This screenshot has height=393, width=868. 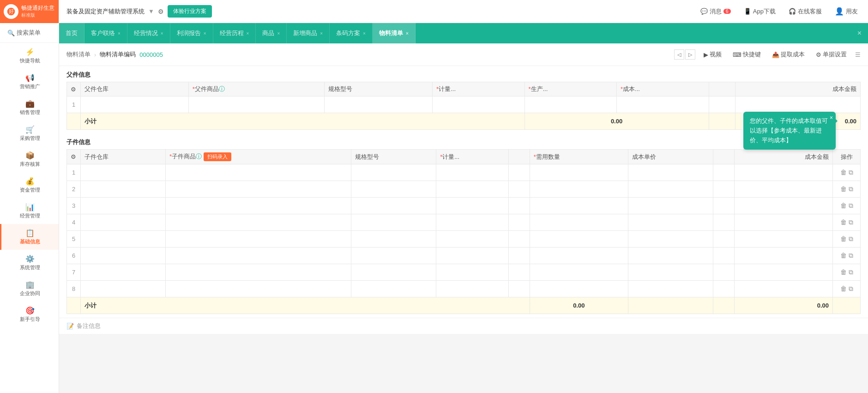 I want to click on tab-profit-close: ×, so click(x=205, y=33).